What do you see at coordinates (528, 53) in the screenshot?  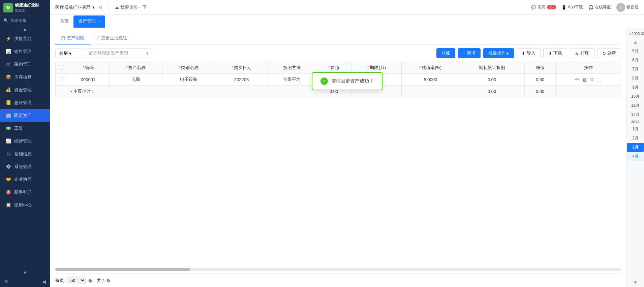 I see `import-button: ⬆ 导入` at bounding box center [528, 53].